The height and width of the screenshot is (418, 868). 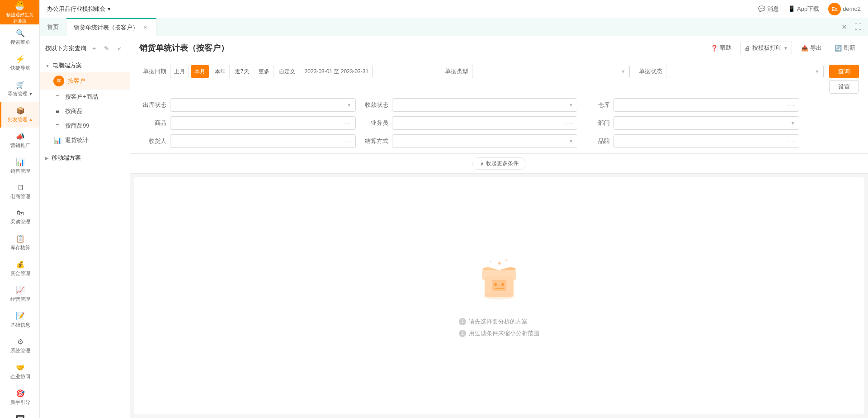 I want to click on order-status-select: ▼, so click(x=745, y=71).